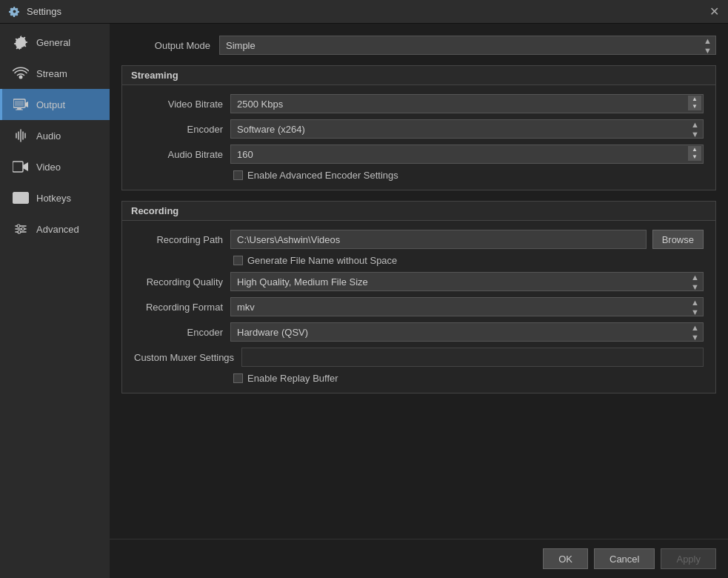  I want to click on video-icon, so click(21, 167).